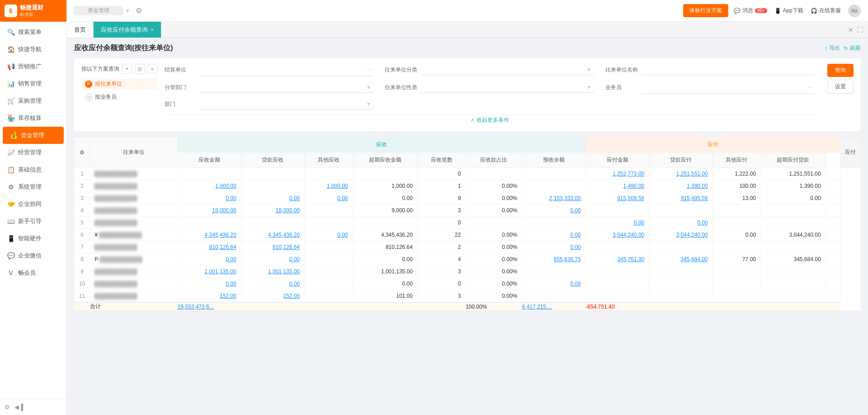  What do you see at coordinates (287, 104) in the screenshot?
I see `dept-select: ▼` at bounding box center [287, 104].